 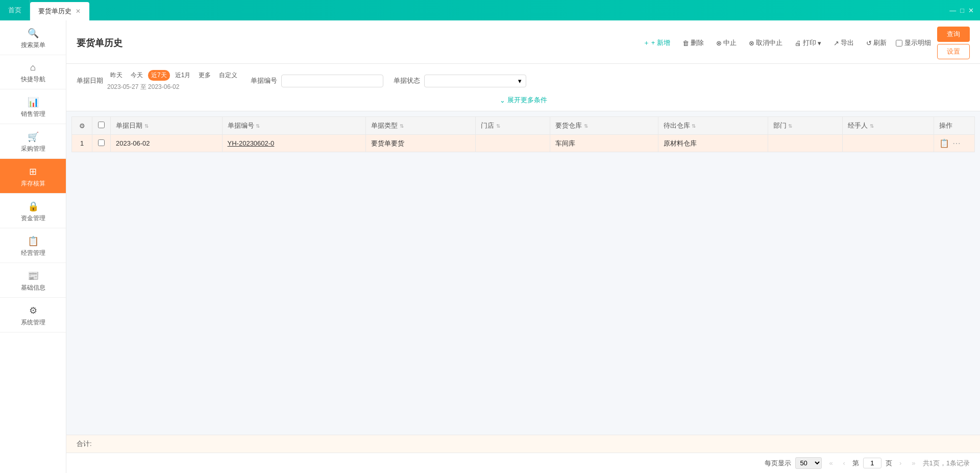 I want to click on row-bill-no-1: YH-20230602-0, so click(x=294, y=144).